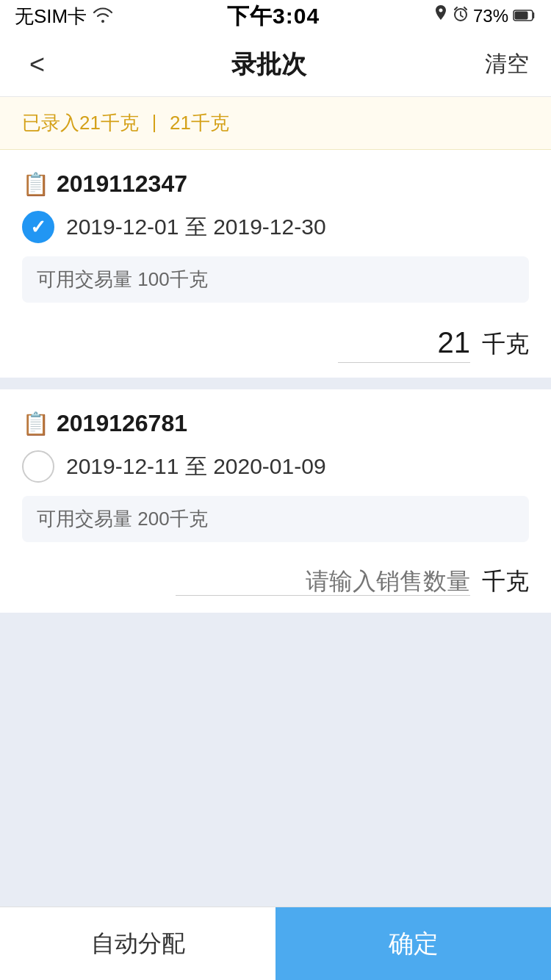  What do you see at coordinates (51, 16) in the screenshot?
I see `carrier-text: 无SIM卡` at bounding box center [51, 16].